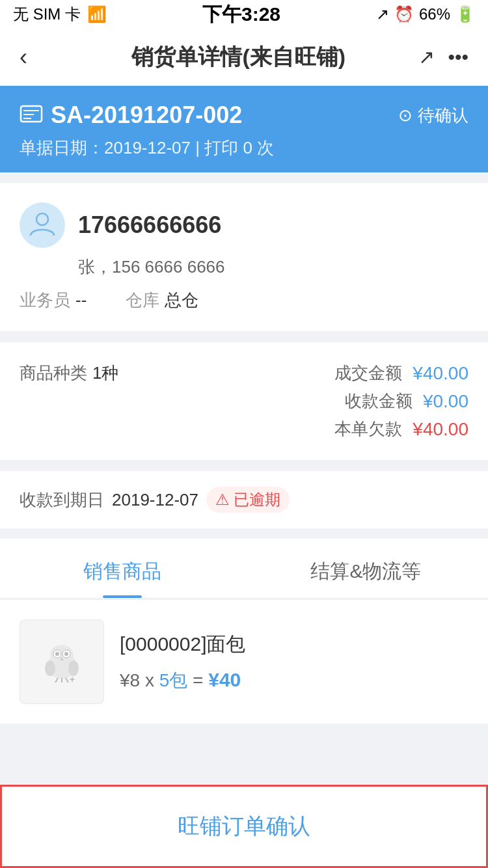  Describe the element at coordinates (401, 373) in the screenshot. I see `deal-amount-row: 成交金额 ¥40.00` at that location.